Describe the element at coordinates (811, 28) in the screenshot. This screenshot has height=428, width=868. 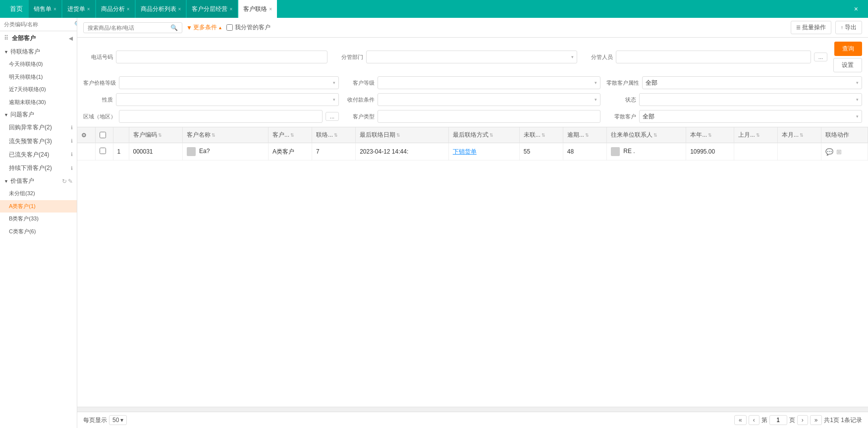
I see `batch-op-button: ☰ 批量操作` at that location.